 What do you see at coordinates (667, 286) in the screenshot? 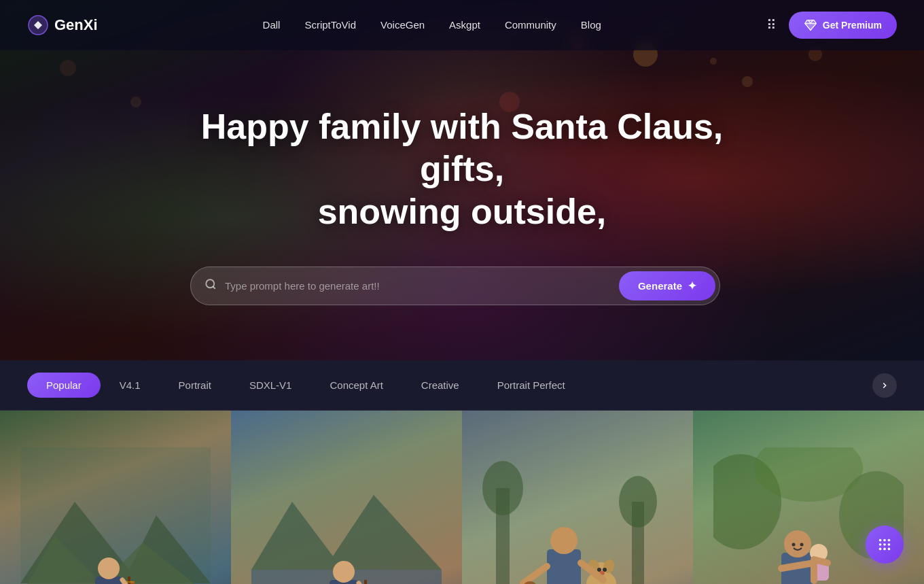
I see `generate-button: Generate ✦` at bounding box center [667, 286].